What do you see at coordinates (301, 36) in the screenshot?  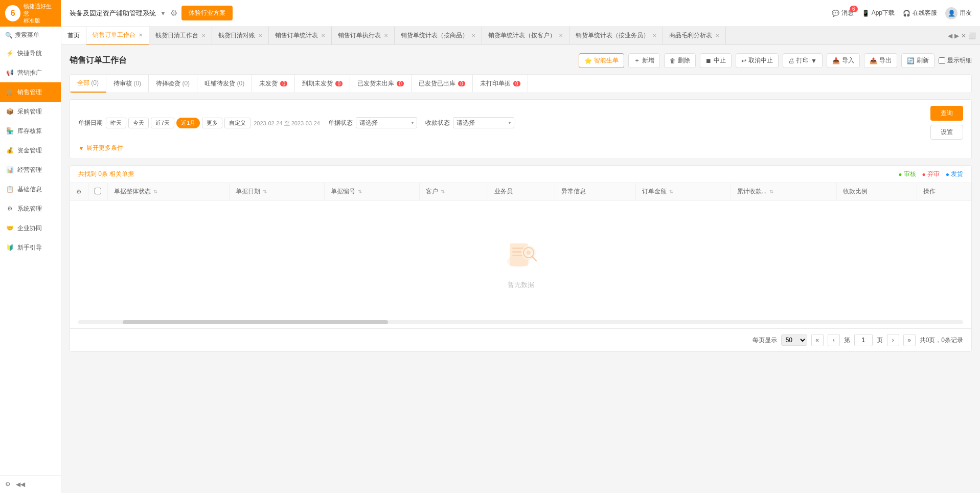 I see `tab-sales-order-stats: 销售订单统计表 ✕` at bounding box center [301, 36].